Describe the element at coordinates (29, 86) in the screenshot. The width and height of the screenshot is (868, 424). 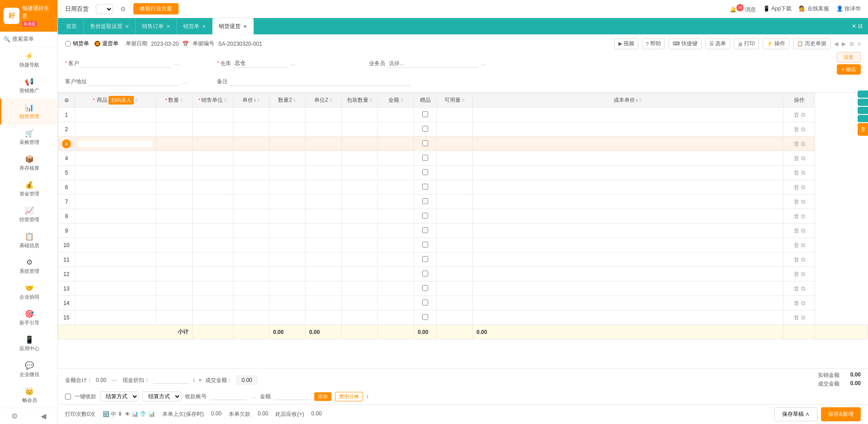
I see `sidebar-item-marketing: 📢 营销推广` at that location.